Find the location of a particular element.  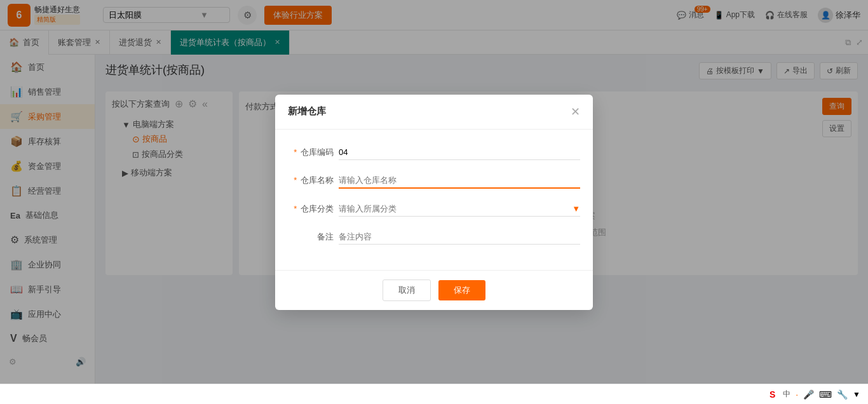

code-label: * 仓库编码 is located at coordinates (313, 152).